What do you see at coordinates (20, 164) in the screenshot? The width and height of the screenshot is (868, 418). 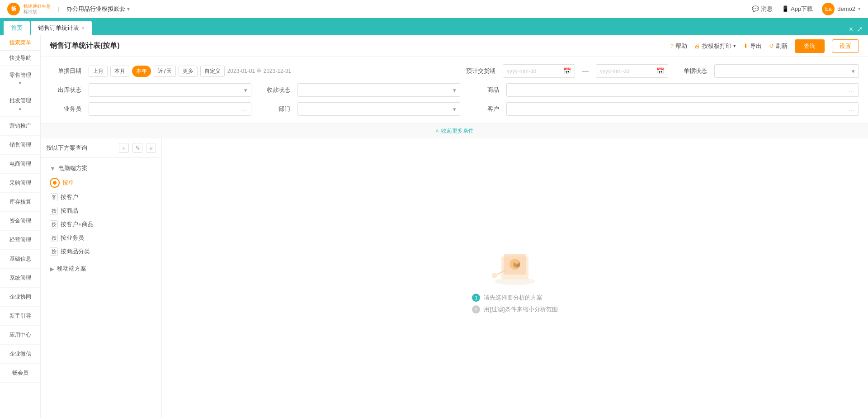 I see `sidebar-item-ecommerce: 电商管理` at bounding box center [20, 164].